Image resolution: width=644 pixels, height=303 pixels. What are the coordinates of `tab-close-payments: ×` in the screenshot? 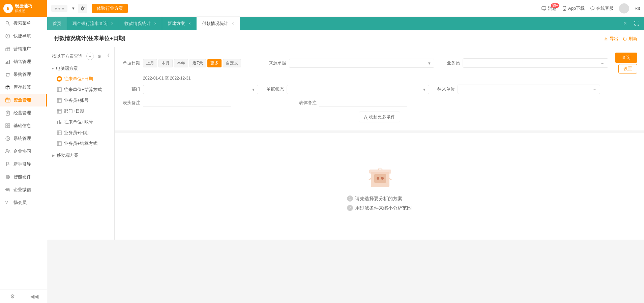 It's located at (233, 24).